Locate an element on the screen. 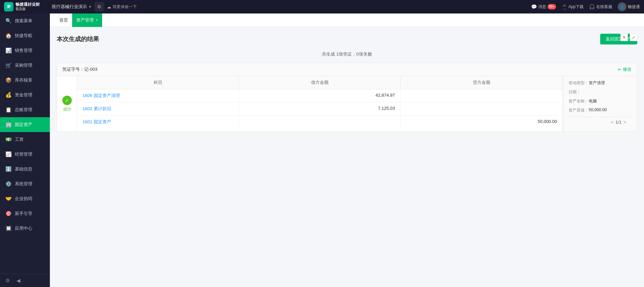  pagination: < 1/1 > is located at coordinates (600, 122).